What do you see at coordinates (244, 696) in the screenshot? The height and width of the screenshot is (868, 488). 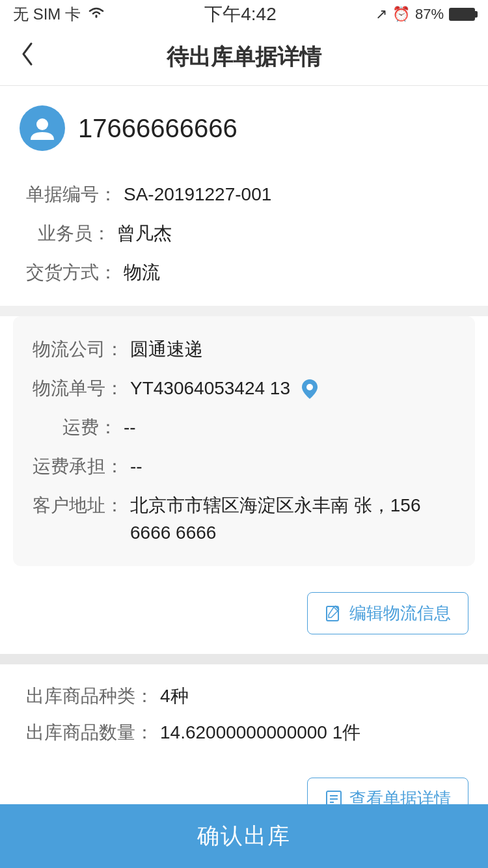 I see `goods-types-row: 出库商品种类： 4种` at bounding box center [244, 696].